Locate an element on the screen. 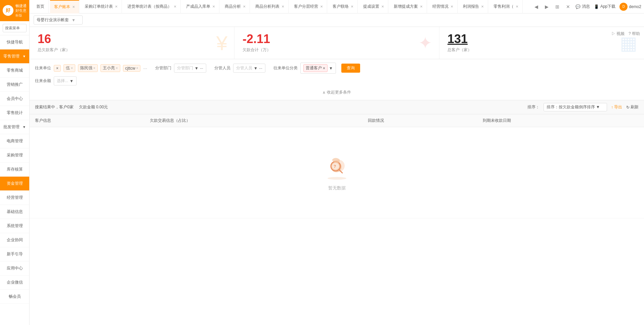  account-selector-dropdown: 母婴行业演示帐套 ▼ is located at coordinates (58, 20).